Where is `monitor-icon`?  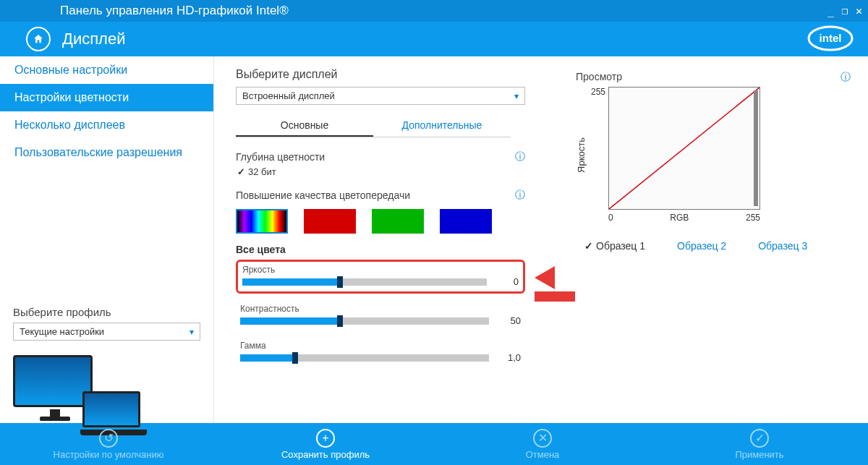 monitor-icon is located at coordinates (53, 381).